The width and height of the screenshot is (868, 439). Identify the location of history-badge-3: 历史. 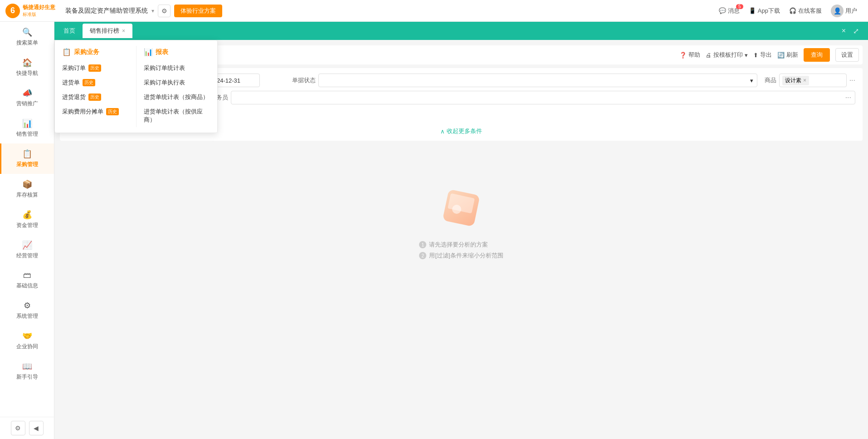
(95, 97).